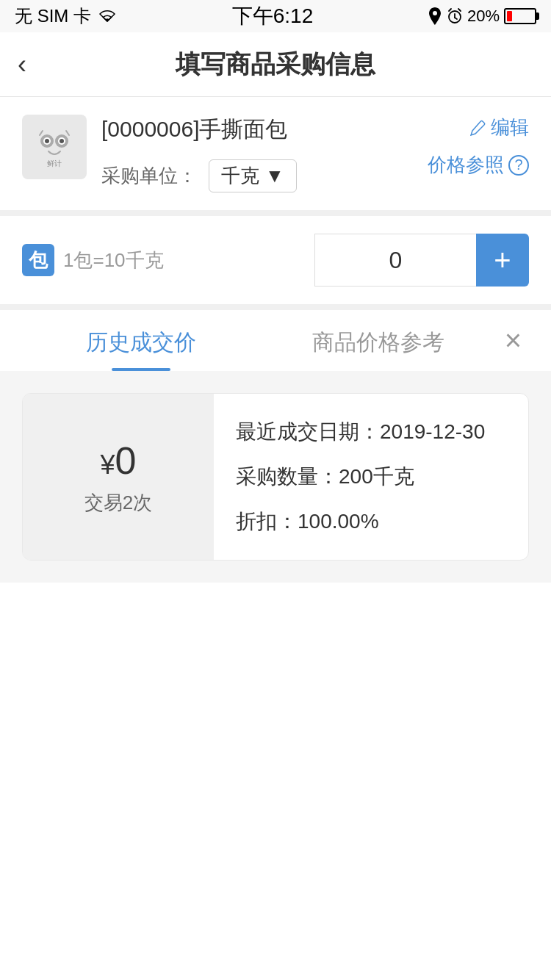 The width and height of the screenshot is (551, 980). I want to click on price-ref-button: 价格参照 ?, so click(478, 165).